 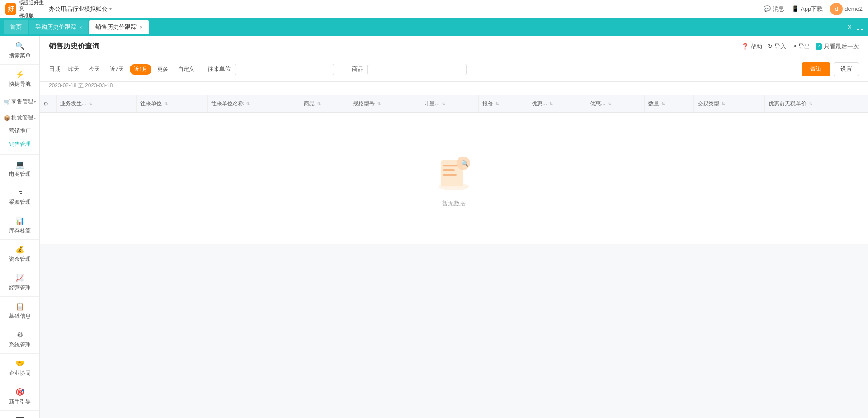 I want to click on filter-date-range-row: 2023-02-18 至 2023-03-18, so click(x=454, y=89).